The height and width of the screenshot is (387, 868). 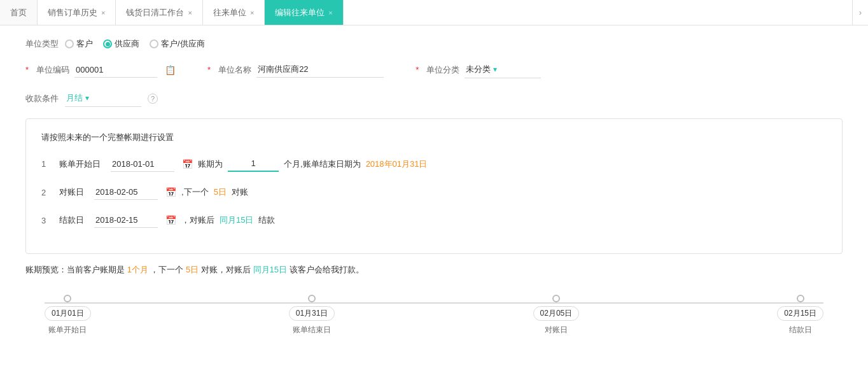 I want to click on period-num-3: 3, so click(x=48, y=220).